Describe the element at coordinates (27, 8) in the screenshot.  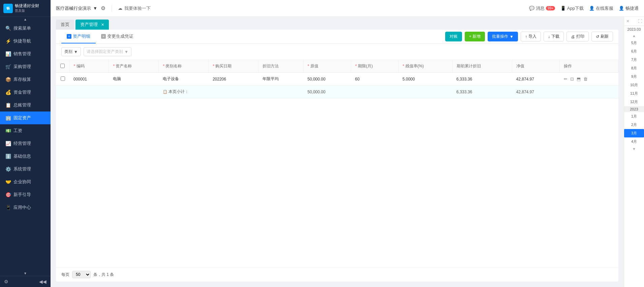
I see `logo-text-group: 畅捷通好业财 普及版` at that location.